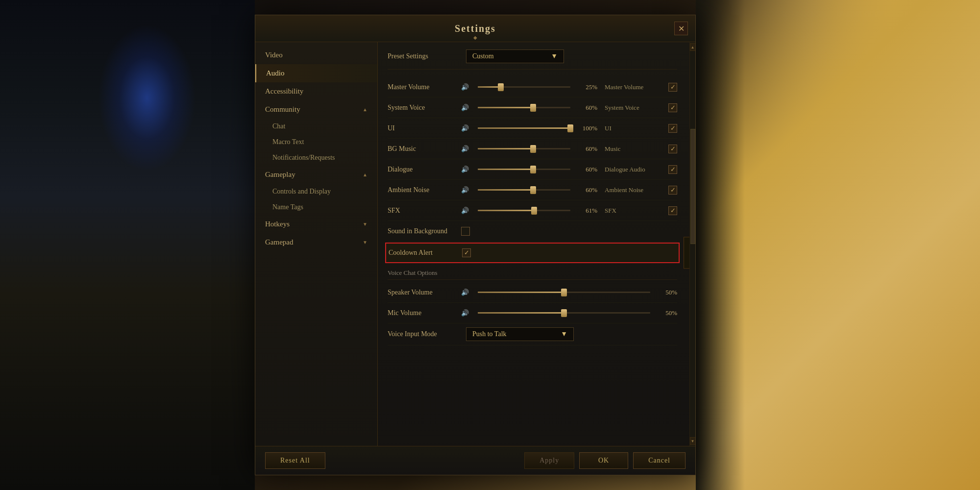 The height and width of the screenshot is (490, 980). I want to click on sidebar-item-community: Community ▲, so click(317, 110).